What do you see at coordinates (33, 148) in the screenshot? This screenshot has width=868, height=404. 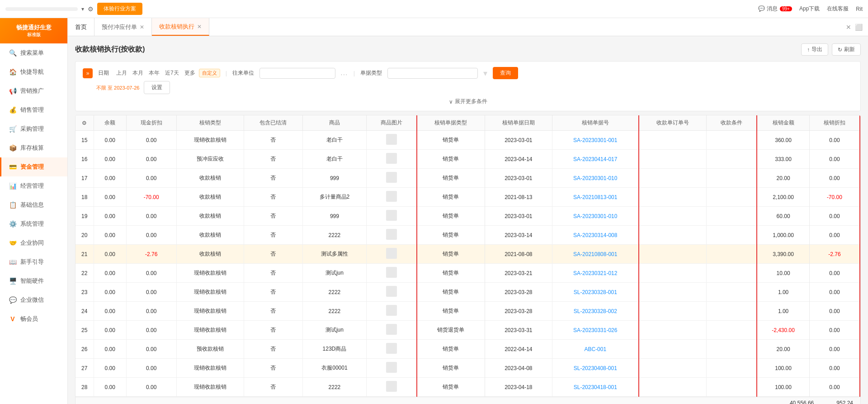 I see `sidebar-item-inventory: 📦 库存核算` at bounding box center [33, 148].